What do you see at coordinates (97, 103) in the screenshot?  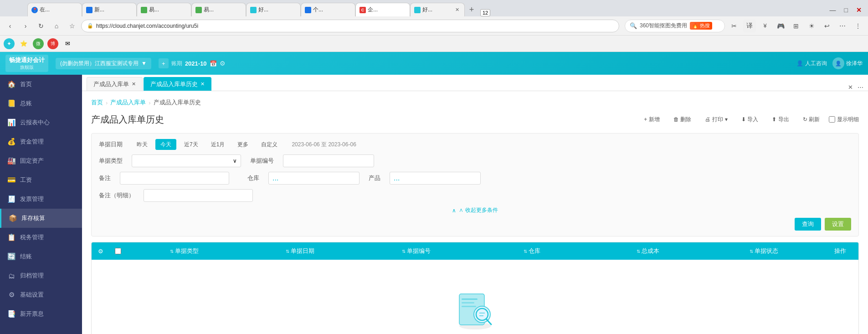 I see `breadcrumb-home: 首页` at bounding box center [97, 103].